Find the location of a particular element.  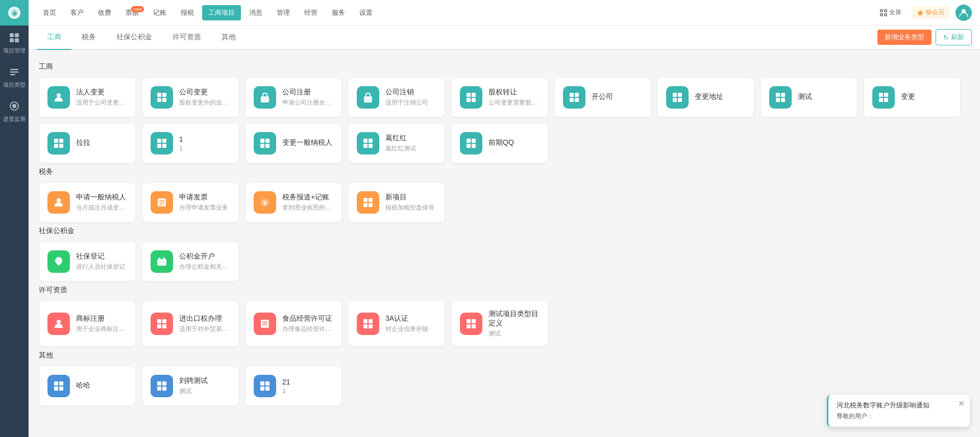

refresh-button: ↻ 刷新 is located at coordinates (953, 37).